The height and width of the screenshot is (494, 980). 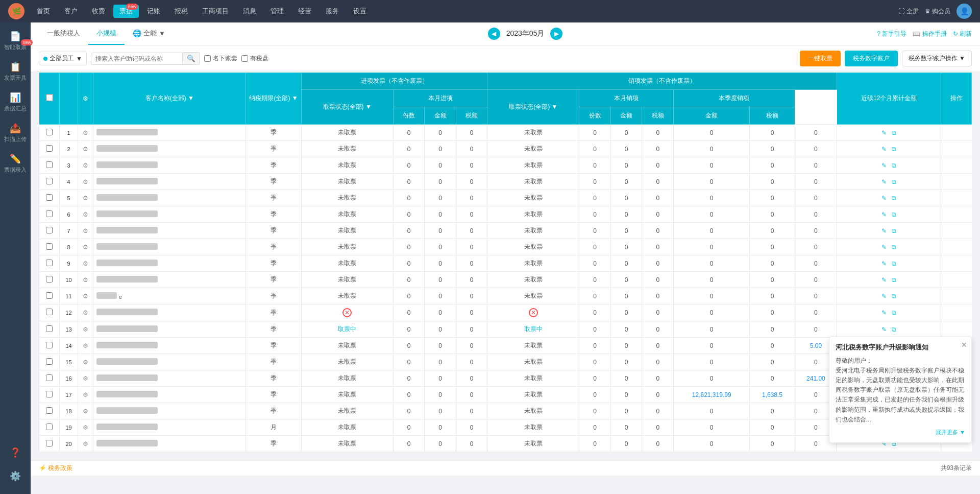 What do you see at coordinates (126, 11) in the screenshot?
I see `nav-invoice: 票据 new` at bounding box center [126, 11].